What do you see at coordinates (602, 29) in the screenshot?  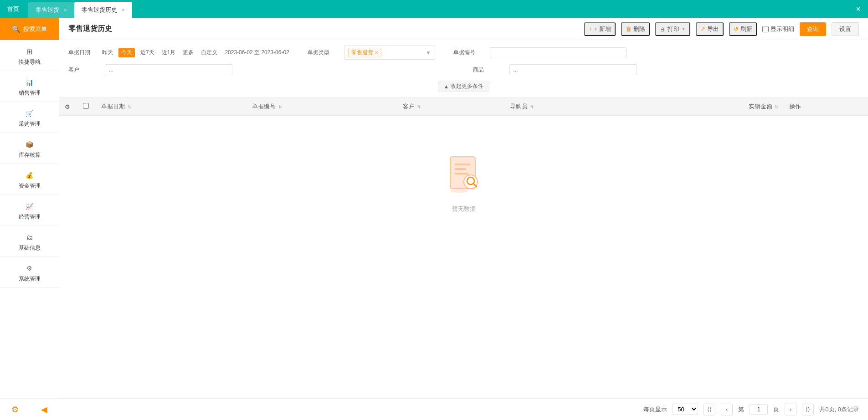 I see `new-label: + 新增` at bounding box center [602, 29].